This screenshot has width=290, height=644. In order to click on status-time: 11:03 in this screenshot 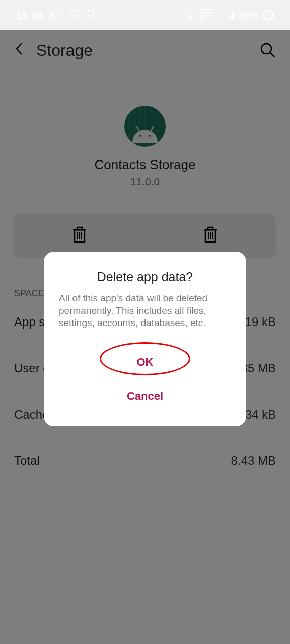, I will do `click(30, 15)`.